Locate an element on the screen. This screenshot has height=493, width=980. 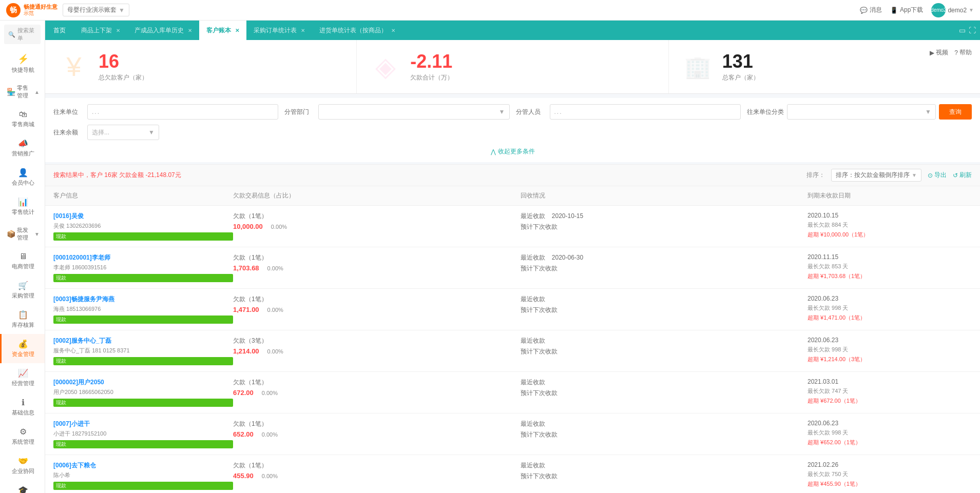
customer-id-name: [000002]用户2050 is located at coordinates (143, 383).